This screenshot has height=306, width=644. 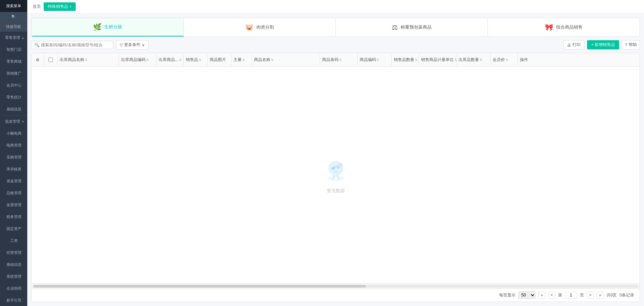 What do you see at coordinates (242, 60) in the screenshot?
I see `th-main: 主量 ⇅` at bounding box center [242, 60].